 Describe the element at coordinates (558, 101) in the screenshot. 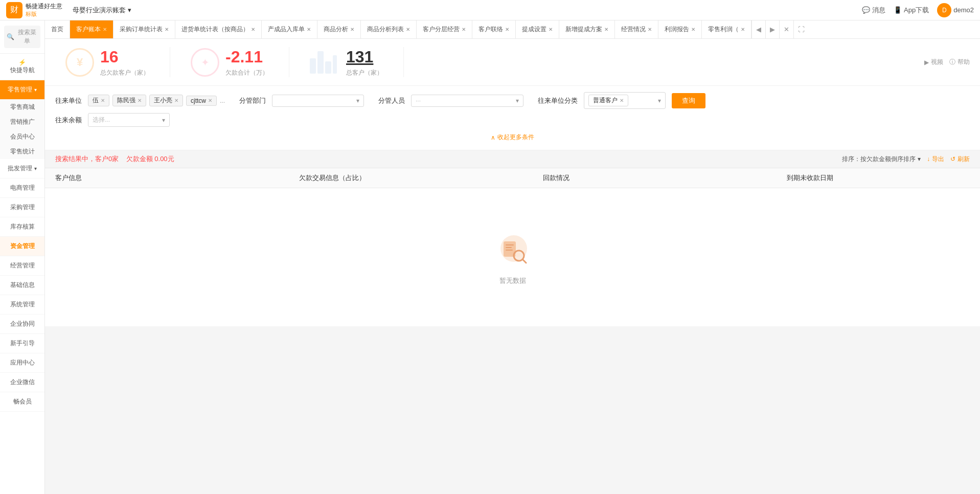

I see `category-label: 往来单位分类` at that location.